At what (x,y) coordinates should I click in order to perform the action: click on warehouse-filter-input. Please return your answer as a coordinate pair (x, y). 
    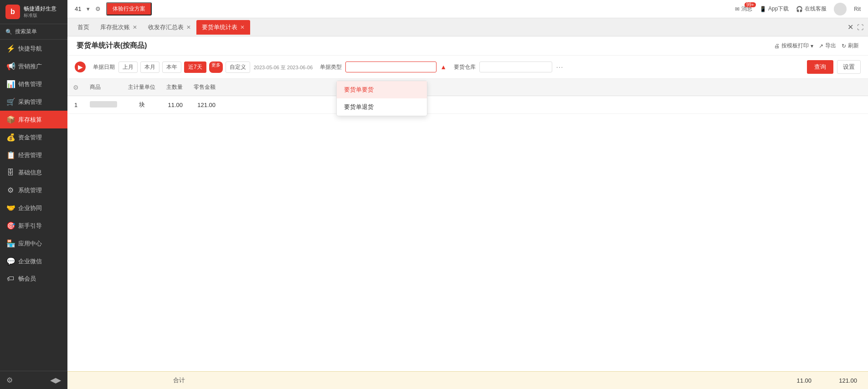
    Looking at the image, I should click on (516, 67).